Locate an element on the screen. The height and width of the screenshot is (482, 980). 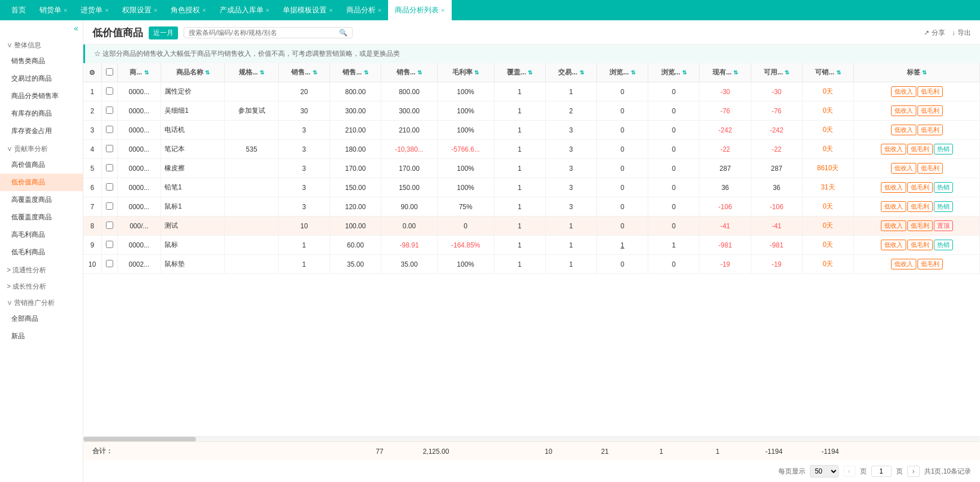
nav-sales: 销货单 × is located at coordinates (53, 10).